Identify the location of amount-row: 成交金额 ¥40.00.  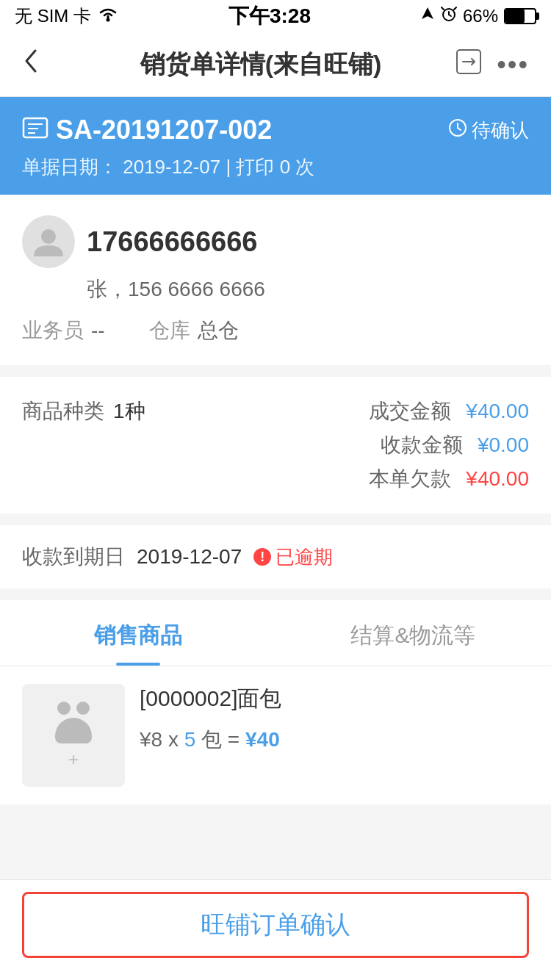
(449, 411).